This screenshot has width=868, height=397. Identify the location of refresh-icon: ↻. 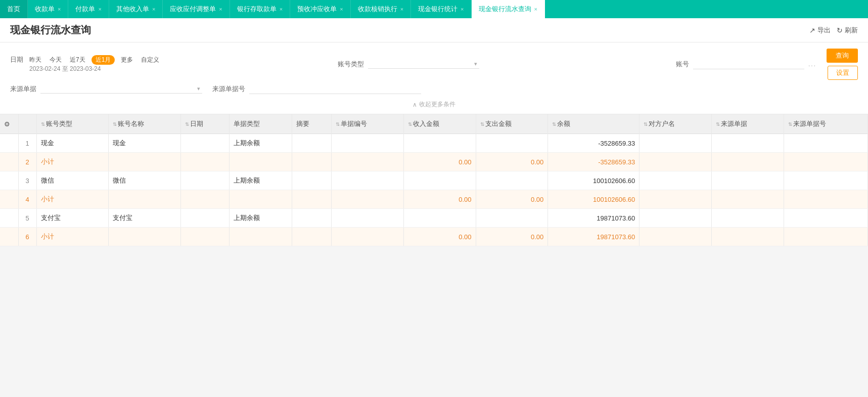
(840, 30).